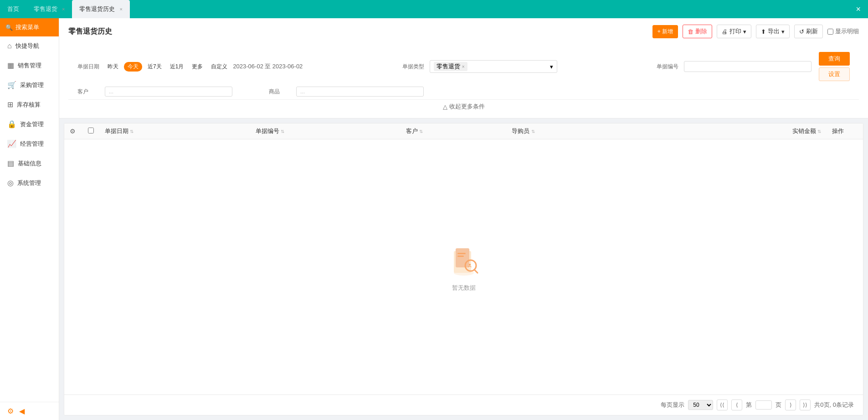  What do you see at coordinates (268, 67) in the screenshot?
I see `date-range-display: 2023-06-02 至 2023-06-02` at bounding box center [268, 67].